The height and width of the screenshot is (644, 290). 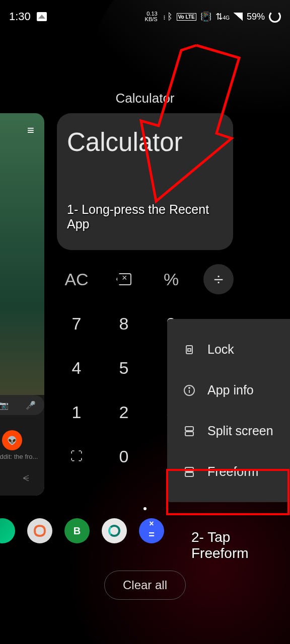 What do you see at coordinates (145, 142) in the screenshot?
I see `calculator-title: Calculator` at bounding box center [145, 142].